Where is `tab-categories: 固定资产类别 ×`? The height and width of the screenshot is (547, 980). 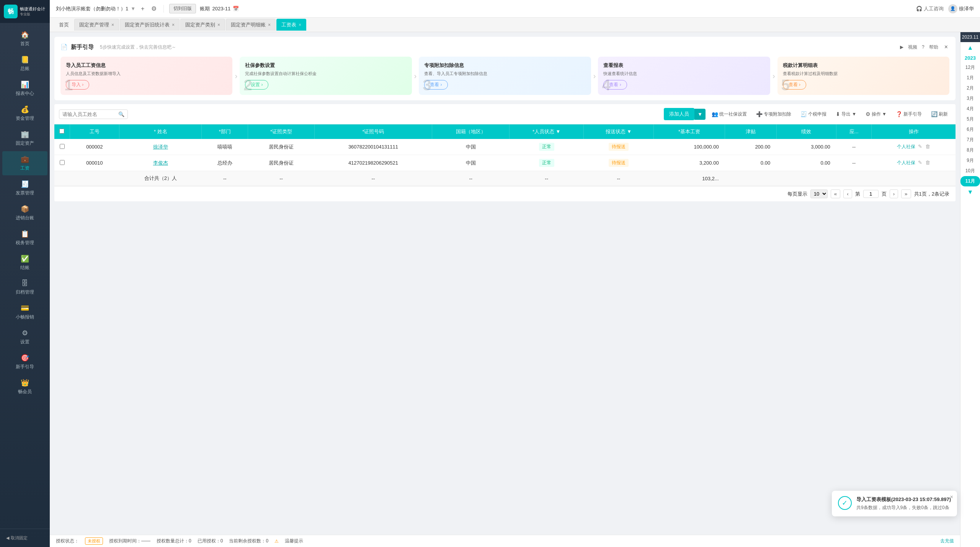
tab-categories: 固定资产类别 × is located at coordinates (203, 24).